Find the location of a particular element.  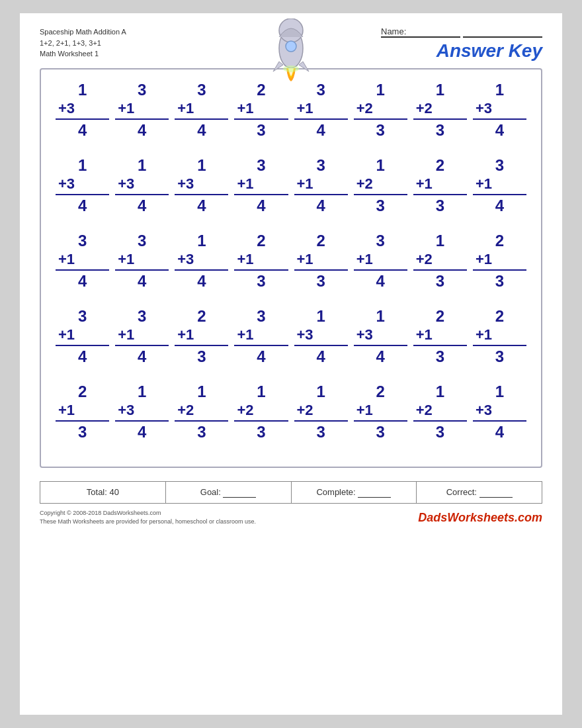

problem-3-1: 3+14 is located at coordinates (142, 337).